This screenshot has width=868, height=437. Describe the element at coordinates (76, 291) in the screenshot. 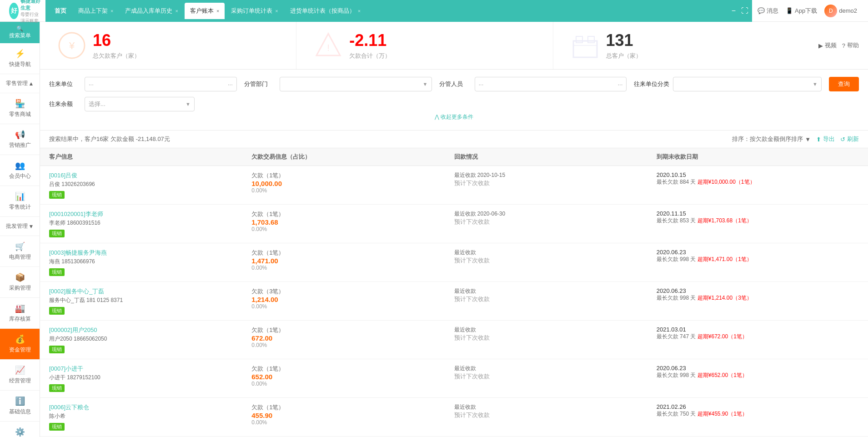

I see `customer-name-link: [0002]服务中心_丁磊` at that location.